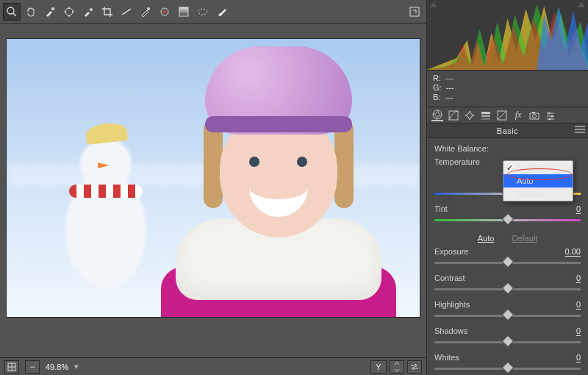 The height and width of the screenshot is (375, 588). Describe the element at coordinates (213, 12) in the screenshot. I see `toolbar` at that location.